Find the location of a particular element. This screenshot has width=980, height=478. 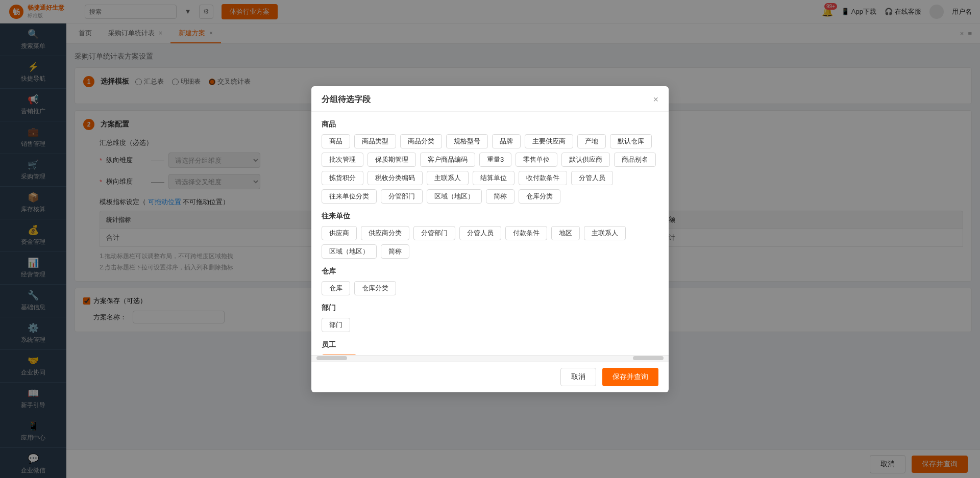

field-tag-goods-7: 默认仓库 is located at coordinates (631, 141).